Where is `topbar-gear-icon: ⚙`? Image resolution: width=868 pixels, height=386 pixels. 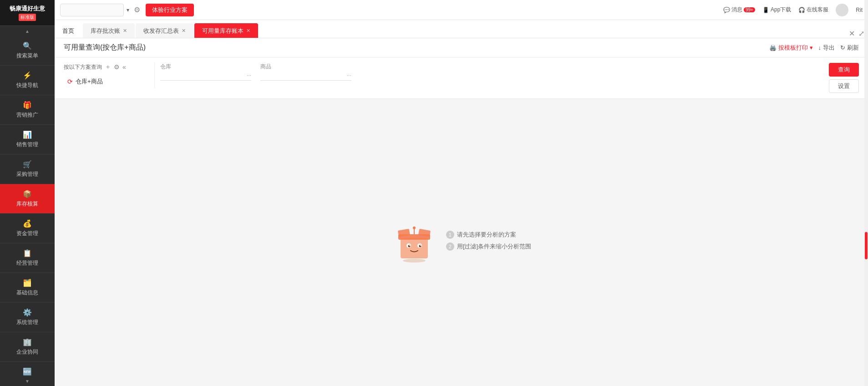
topbar-gear-icon: ⚙ is located at coordinates (137, 10).